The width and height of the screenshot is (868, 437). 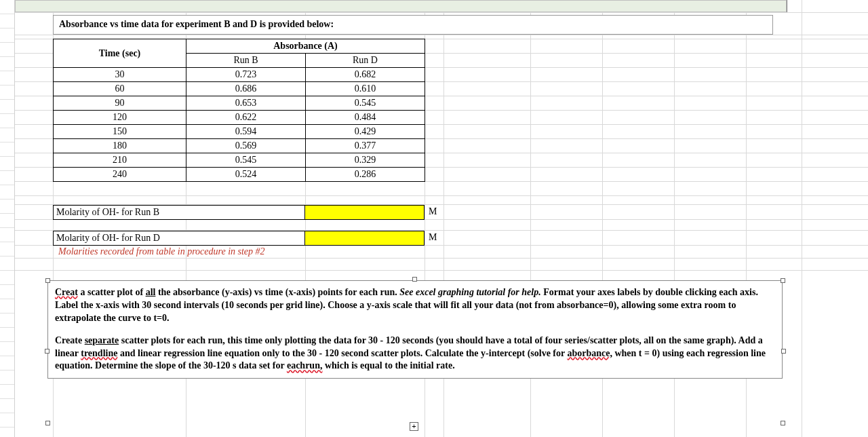 What do you see at coordinates (401, 6) in the screenshot?
I see `merged-header-band` at bounding box center [401, 6].